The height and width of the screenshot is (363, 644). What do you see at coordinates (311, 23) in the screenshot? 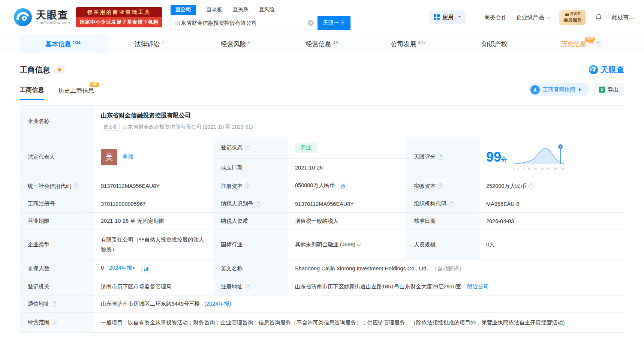
I see `clear-search-icon` at bounding box center [311, 23].